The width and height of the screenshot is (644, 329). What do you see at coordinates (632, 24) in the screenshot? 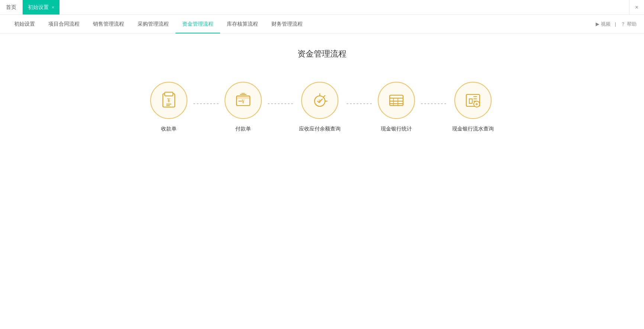
I see `help-label: 帮助` at bounding box center [632, 24].